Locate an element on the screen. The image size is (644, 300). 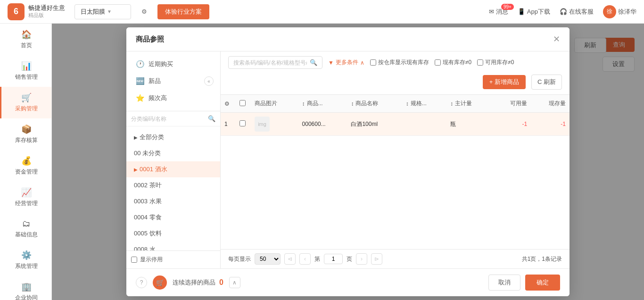
collapse-panel-button: « is located at coordinates (209, 81).